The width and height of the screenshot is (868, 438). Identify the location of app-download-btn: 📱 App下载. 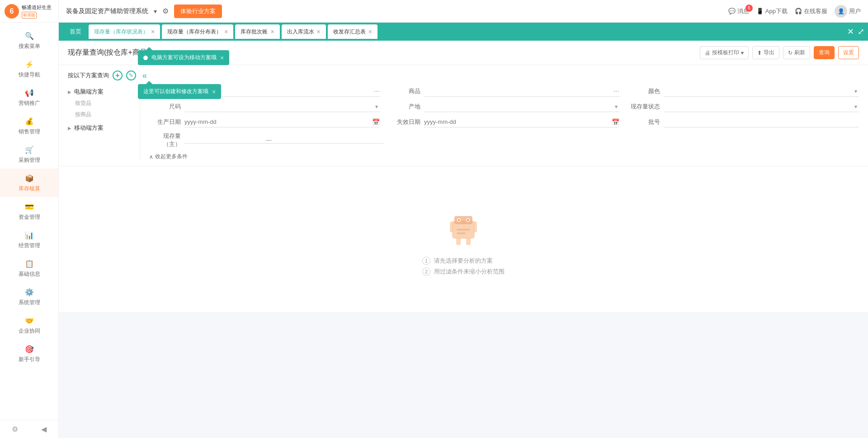
(772, 11).